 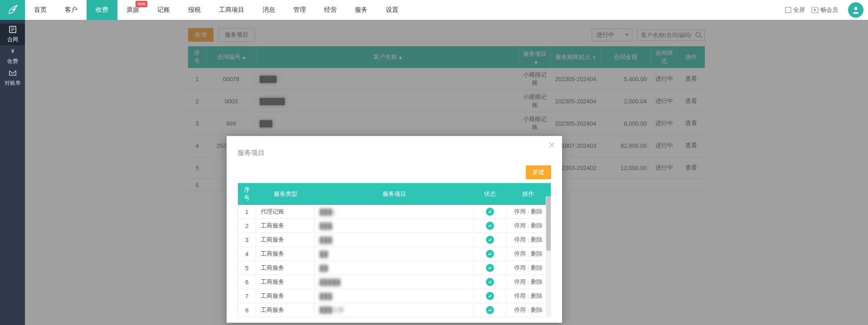 What do you see at coordinates (394, 250) in the screenshot?
I see `service-project-table: 序号服务类型服务项目状态操作 1代理记账███1停用|删除2工商服务███停用|…` at bounding box center [394, 250].